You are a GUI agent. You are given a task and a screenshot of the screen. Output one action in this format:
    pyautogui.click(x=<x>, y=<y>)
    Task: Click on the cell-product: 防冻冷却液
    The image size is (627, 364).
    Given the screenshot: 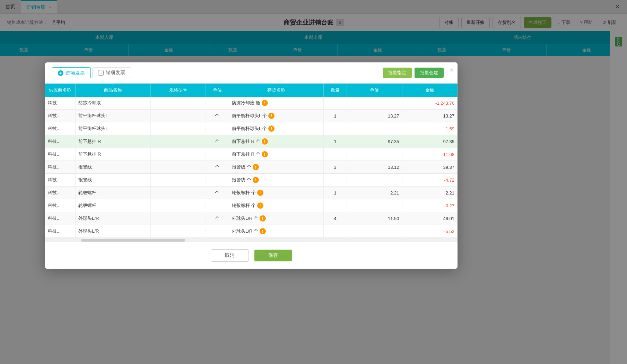 What is the action you would take?
    pyautogui.click(x=113, y=103)
    